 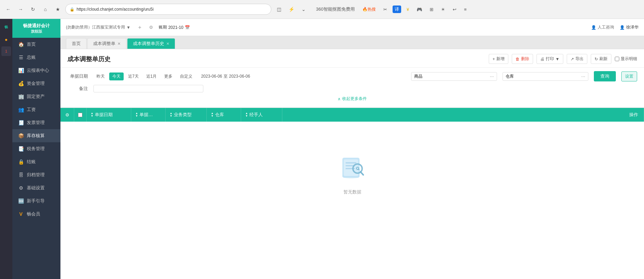 What do you see at coordinates (352, 99) in the screenshot?
I see `collapse-button: ∧ 收起更多条件` at bounding box center [352, 99].